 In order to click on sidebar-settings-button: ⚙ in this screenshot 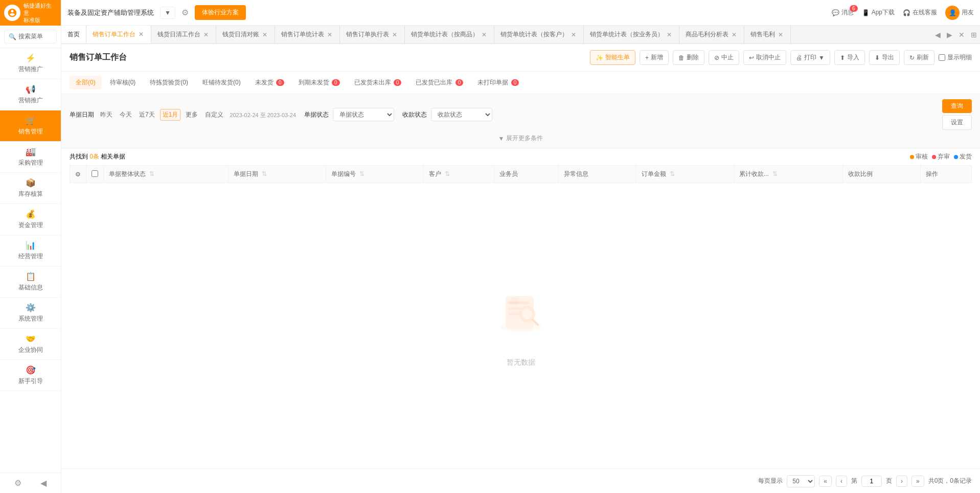, I will do `click(18, 483)`.